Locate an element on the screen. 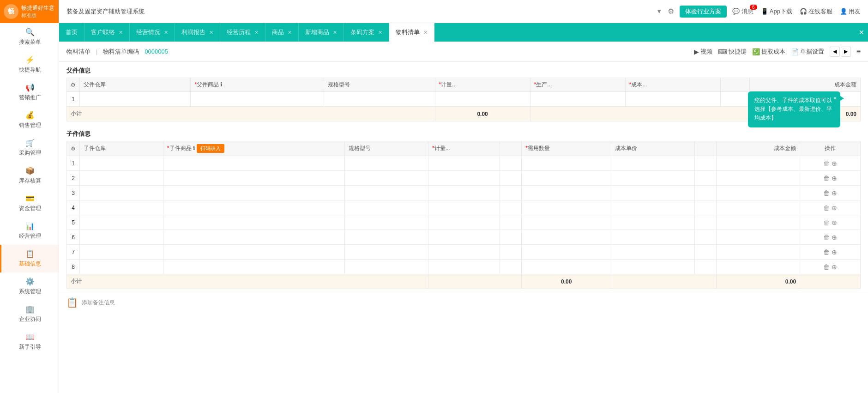  delete-icon-7: 🗑 is located at coordinates (826, 252).